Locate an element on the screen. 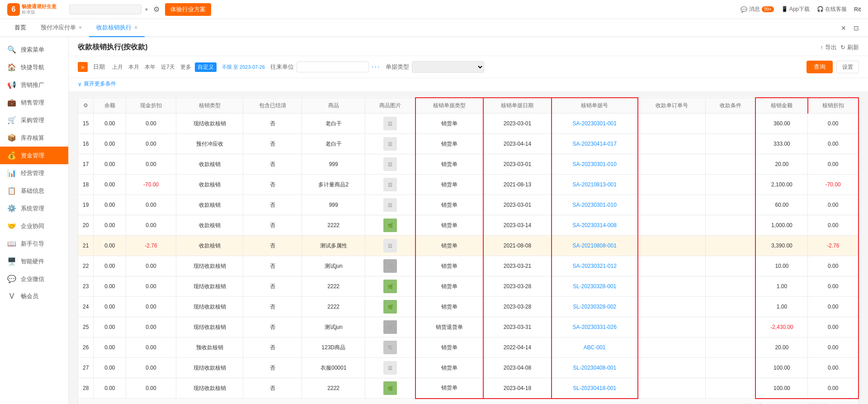 The image size is (868, 404). refresh-icon: ↻ is located at coordinates (843, 47).